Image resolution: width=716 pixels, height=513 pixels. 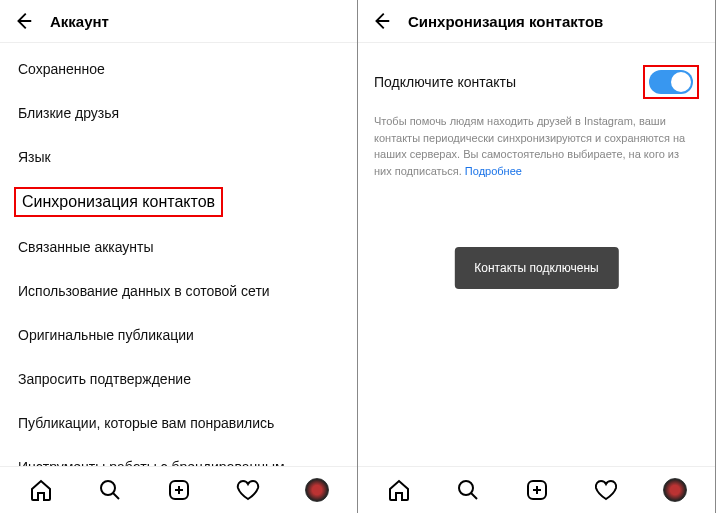 I want to click on menu-item-cellular-data: Использование данных в сотовой сети, so click(x=178, y=291).